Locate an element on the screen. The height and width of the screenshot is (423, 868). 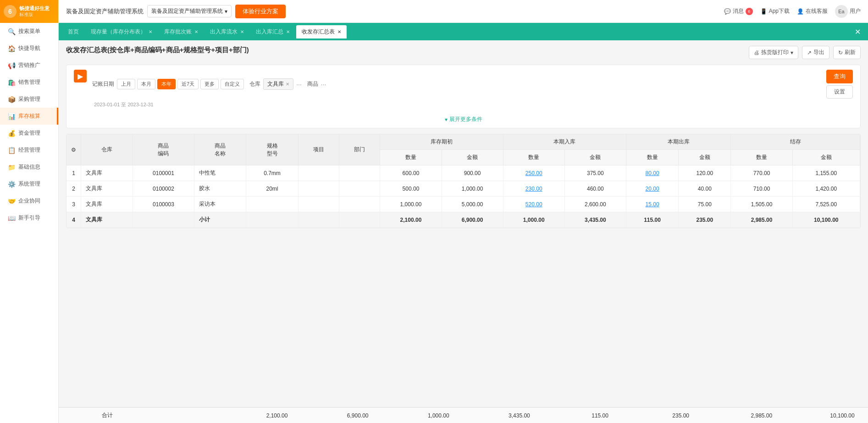
close-all-tabs: ✕ is located at coordinates (857, 32).